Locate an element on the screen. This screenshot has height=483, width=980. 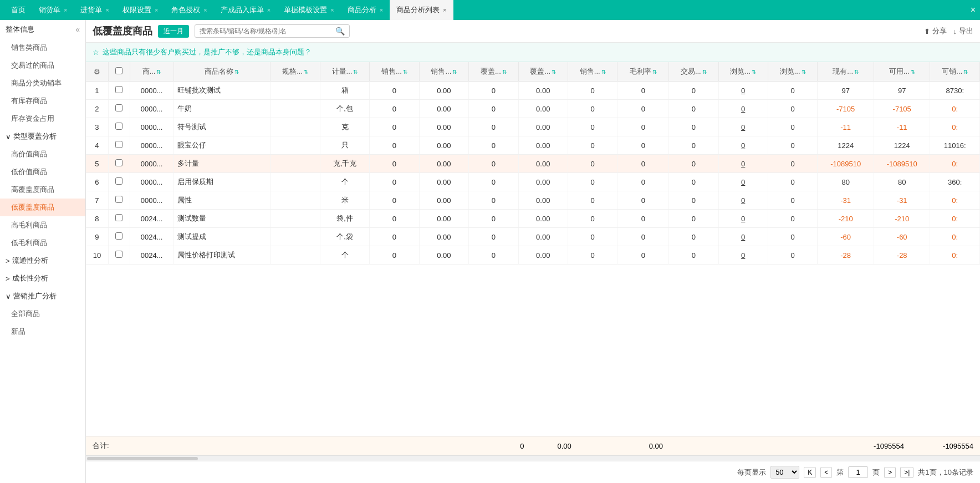
col-available: 可用...⇅ is located at coordinates (902, 72).